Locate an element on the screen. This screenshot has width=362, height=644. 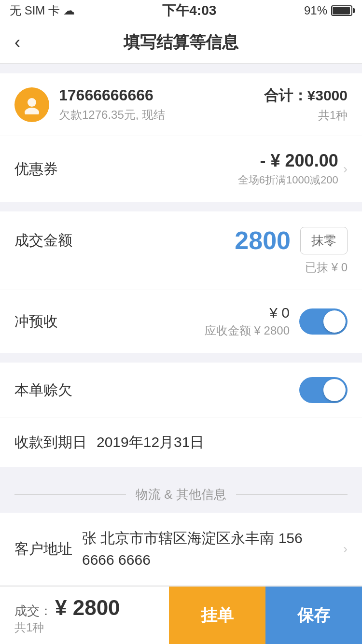
coupon-info: - ¥ 200.00 全场6折满1000减200 is located at coordinates (288, 169).